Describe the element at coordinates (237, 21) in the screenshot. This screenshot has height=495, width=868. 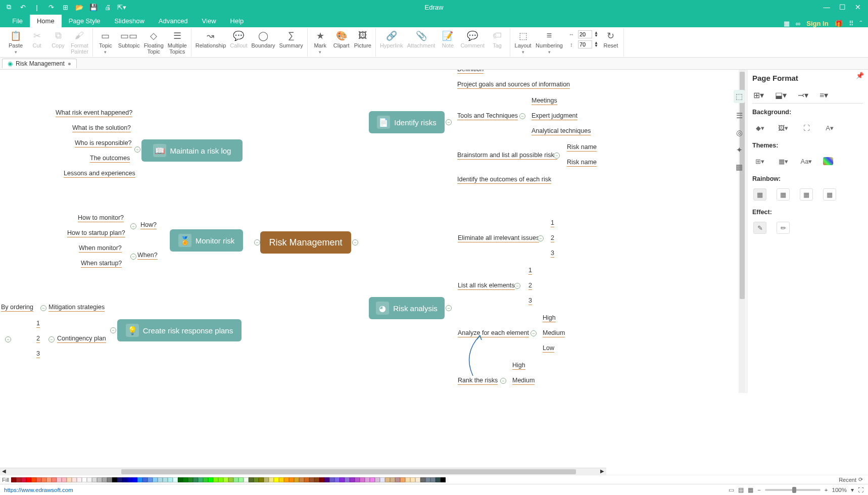
I see `tab-help: Help` at that location.